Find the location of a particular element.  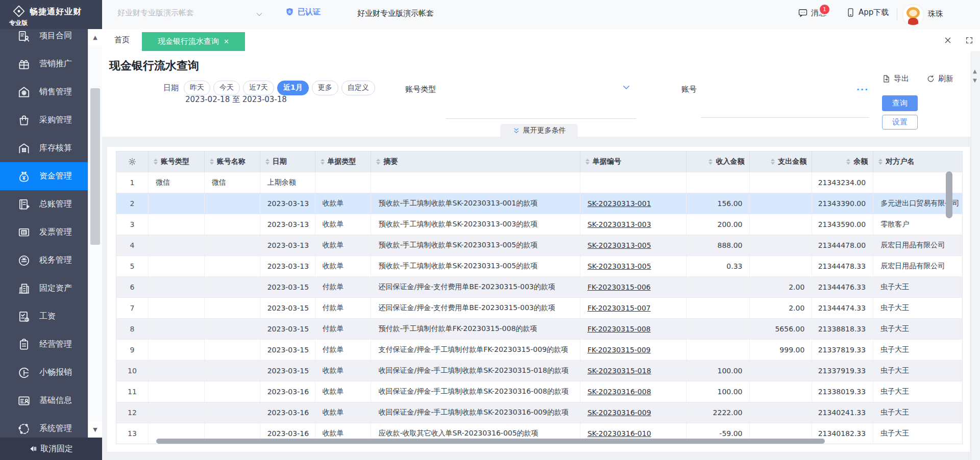

table-row: 112023-03-16收款单收回保证金/押金-手工填制收款单SK-202303… is located at coordinates (539, 392).